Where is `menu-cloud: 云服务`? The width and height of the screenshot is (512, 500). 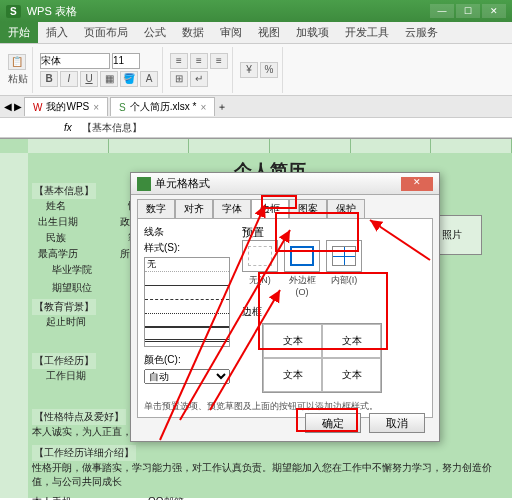
menu-cloud: 云服务 is located at coordinates (422, 32).